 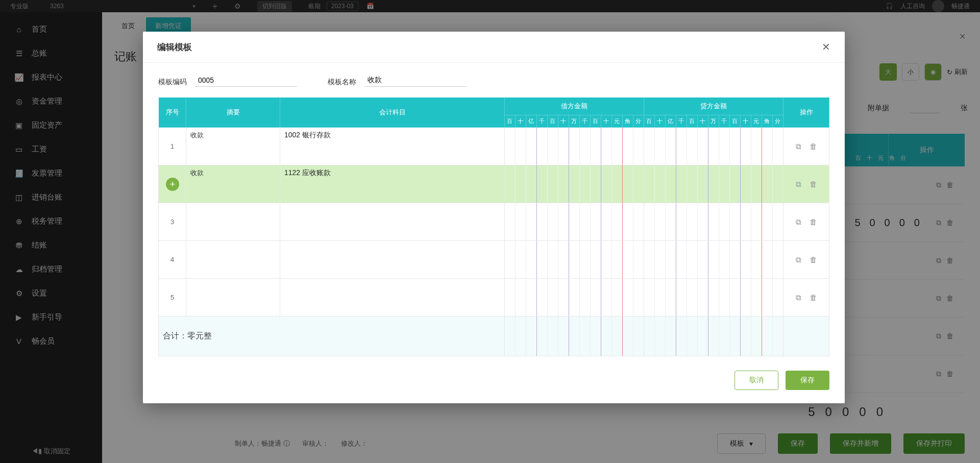 What do you see at coordinates (494, 184) in the screenshot?
I see `table-row: +收款1122 应收账款⧉🗑` at bounding box center [494, 184].